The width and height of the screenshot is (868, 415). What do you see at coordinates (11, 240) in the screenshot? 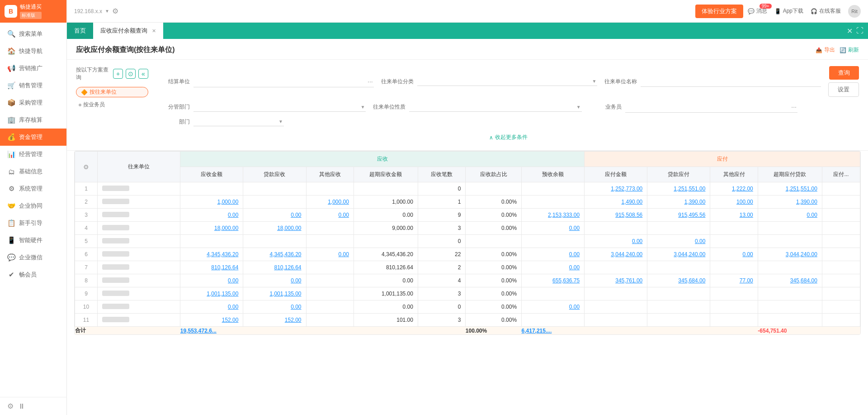
I see `hardware-icon: 📱` at bounding box center [11, 240].